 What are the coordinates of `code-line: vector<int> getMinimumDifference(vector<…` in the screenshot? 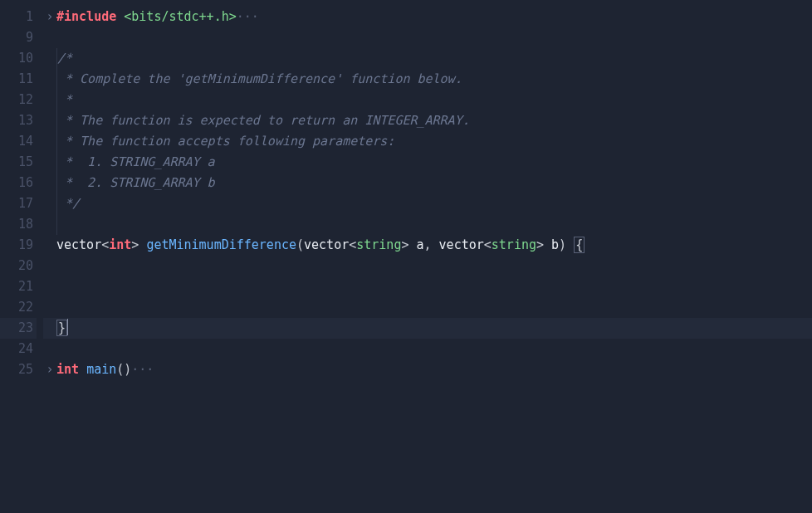 It's located at (428, 246).